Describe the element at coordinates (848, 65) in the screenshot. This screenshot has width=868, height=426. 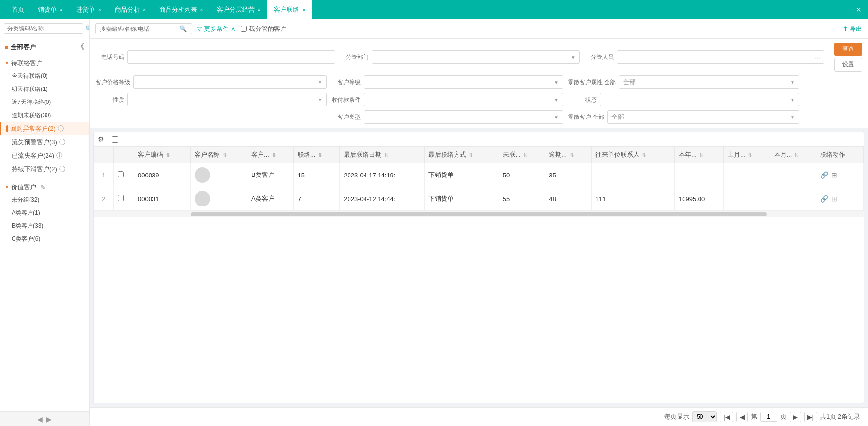
I see `settings-button: 设置` at that location.